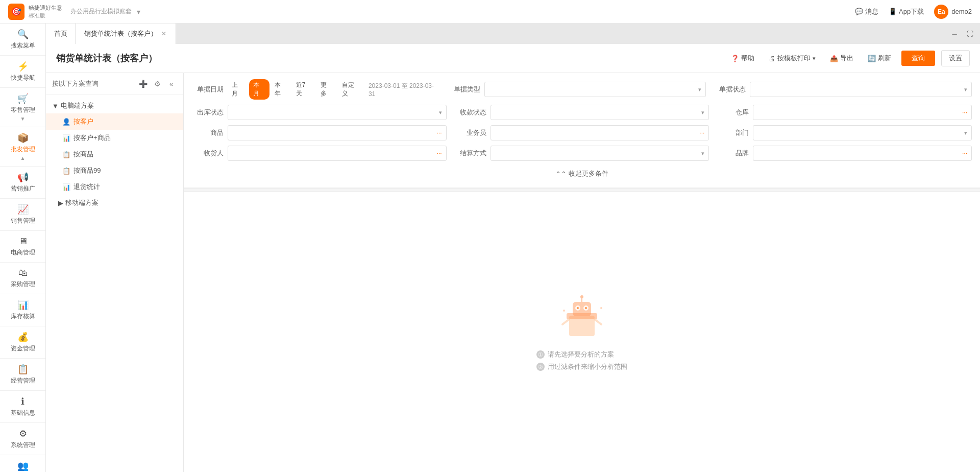  What do you see at coordinates (66, 187) in the screenshot?
I see `returns-icon: 📊` at bounding box center [66, 187].